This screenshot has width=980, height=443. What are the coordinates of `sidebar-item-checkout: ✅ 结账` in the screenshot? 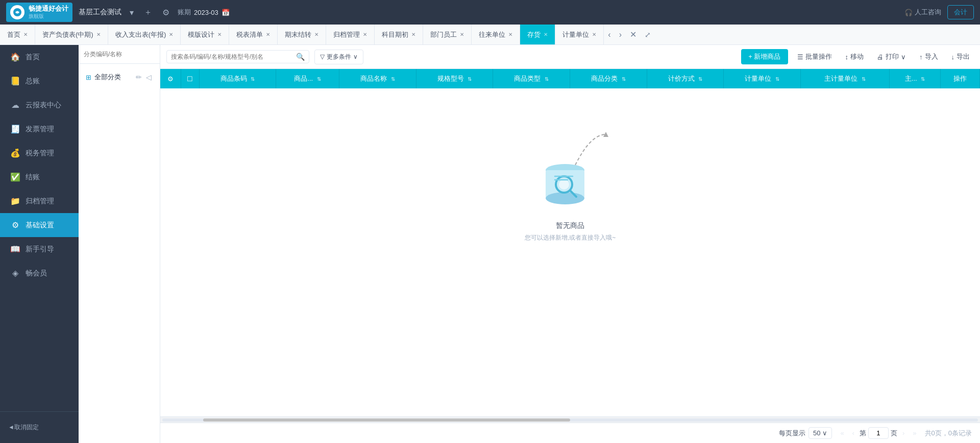 It's located at (39, 177).